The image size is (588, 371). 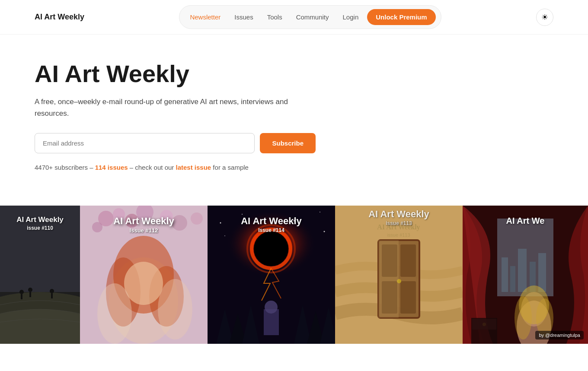 I want to click on cover-115-title: AI Art We, so click(x=526, y=221).